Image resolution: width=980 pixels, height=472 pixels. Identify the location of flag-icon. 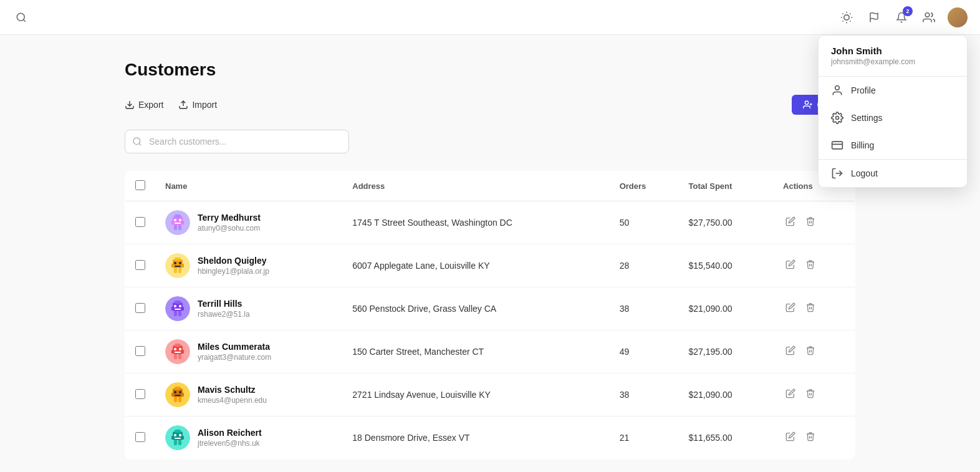
(874, 17).